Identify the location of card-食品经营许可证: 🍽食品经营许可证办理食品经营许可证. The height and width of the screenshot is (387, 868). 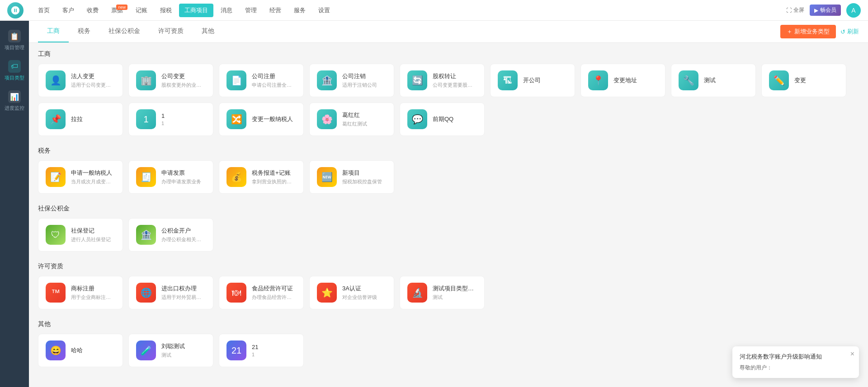
(261, 293).